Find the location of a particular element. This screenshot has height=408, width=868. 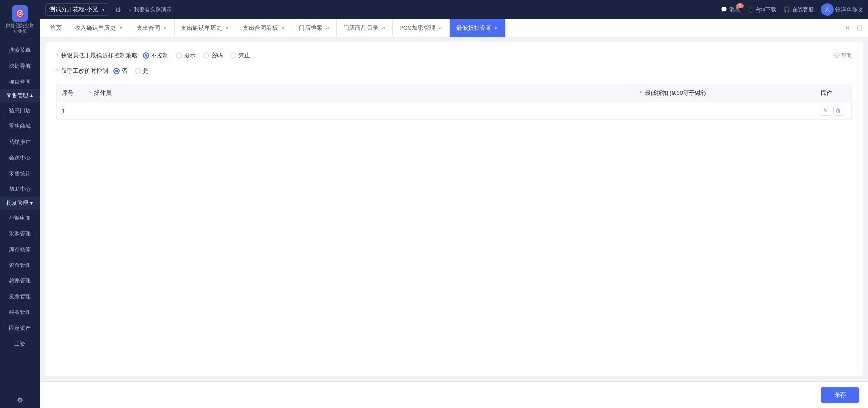

sidebar-item-salary: 工资 is located at coordinates (20, 343).